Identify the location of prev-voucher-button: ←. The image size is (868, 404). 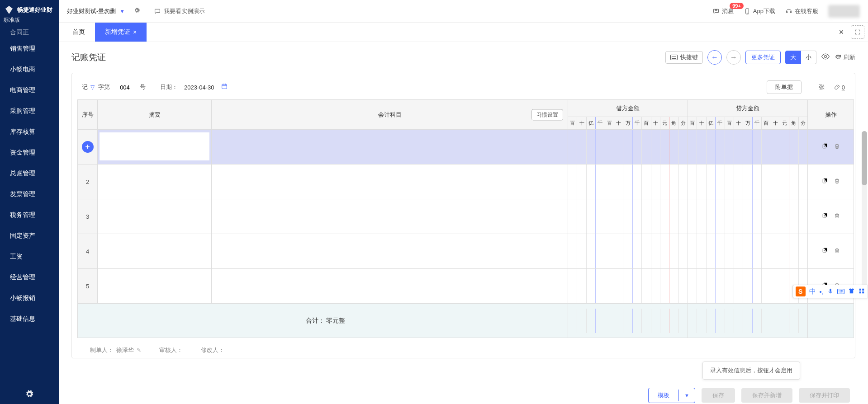
(715, 57).